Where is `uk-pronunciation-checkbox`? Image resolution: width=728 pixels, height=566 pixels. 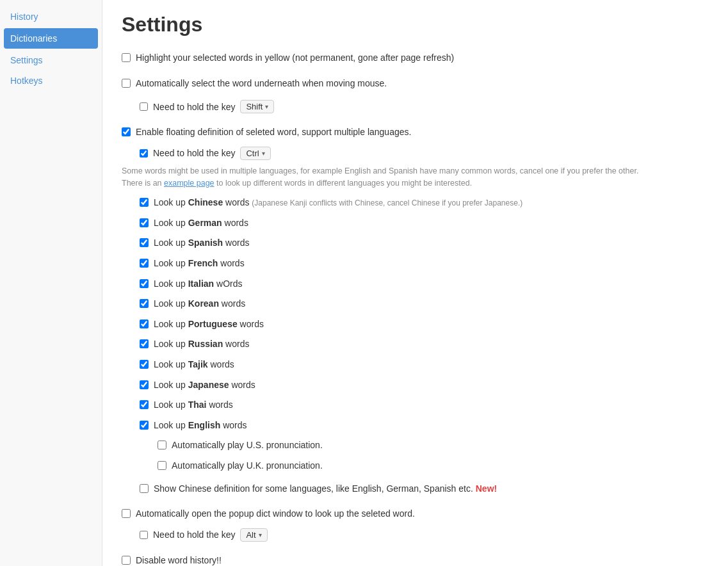 uk-pronunciation-checkbox is located at coordinates (162, 465).